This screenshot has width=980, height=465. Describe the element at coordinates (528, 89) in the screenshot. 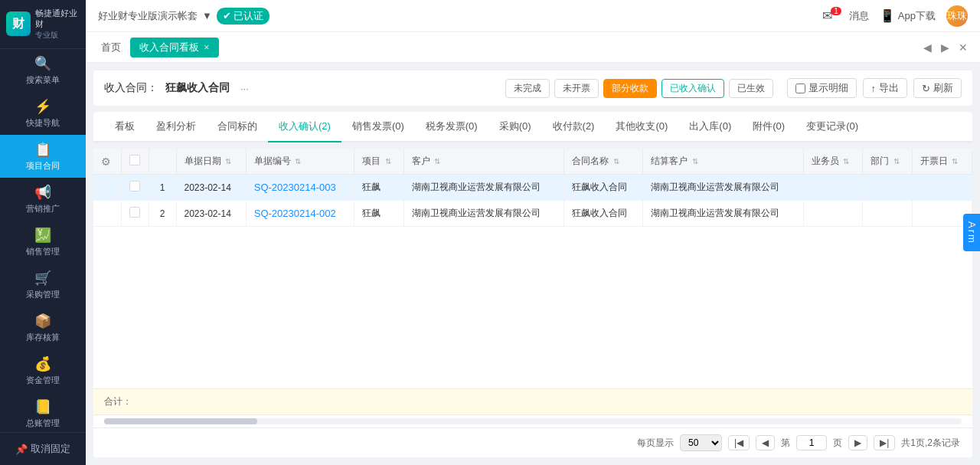

I see `status-btn-未完成: 未完成` at that location.